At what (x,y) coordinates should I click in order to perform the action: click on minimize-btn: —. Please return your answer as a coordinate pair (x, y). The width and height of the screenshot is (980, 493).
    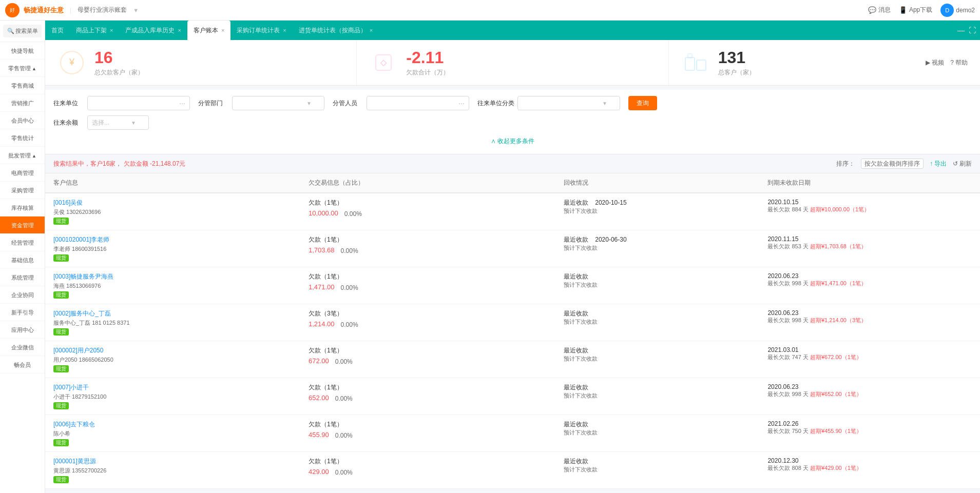
    Looking at the image, I should click on (961, 30).